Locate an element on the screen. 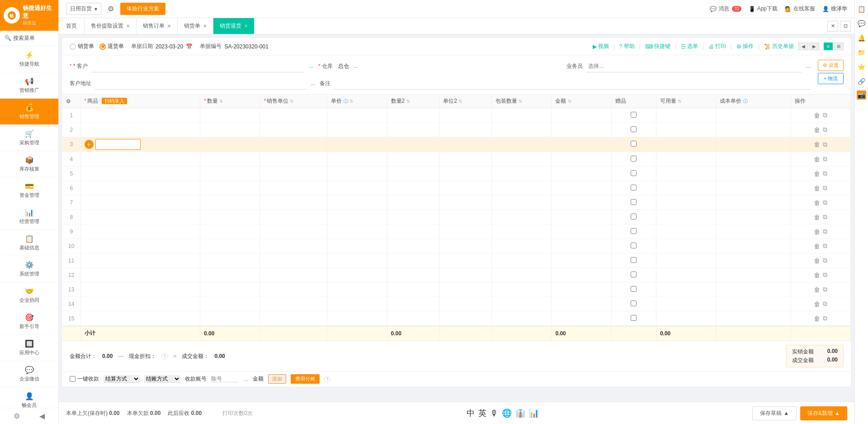 The height and width of the screenshot is (424, 868). cash-discount-help: ? is located at coordinates (165, 356).